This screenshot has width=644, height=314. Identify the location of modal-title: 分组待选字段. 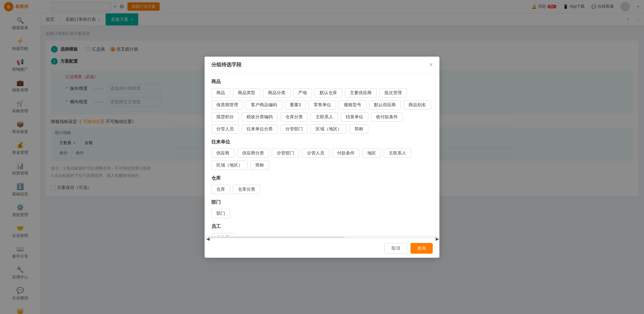
(226, 65).